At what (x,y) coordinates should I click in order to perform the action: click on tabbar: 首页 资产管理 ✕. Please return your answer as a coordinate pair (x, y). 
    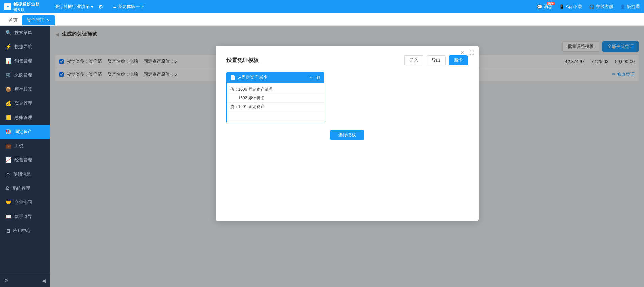
    Looking at the image, I should click on (322, 20).